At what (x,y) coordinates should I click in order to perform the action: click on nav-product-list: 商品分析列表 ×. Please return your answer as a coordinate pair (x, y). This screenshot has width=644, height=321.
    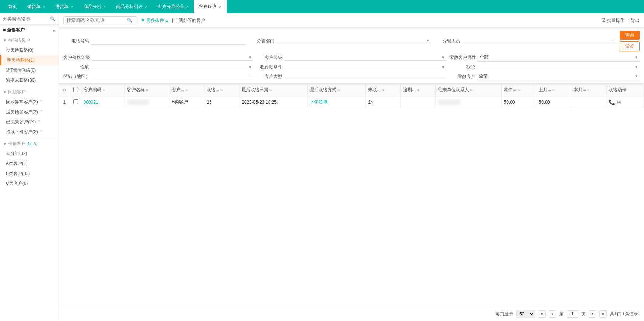
    Looking at the image, I should click on (132, 7).